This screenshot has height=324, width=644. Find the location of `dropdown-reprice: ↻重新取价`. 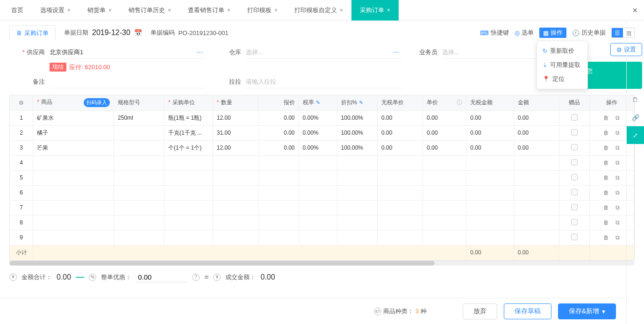

dropdown-reprice: ↻重新取价 is located at coordinates (562, 51).